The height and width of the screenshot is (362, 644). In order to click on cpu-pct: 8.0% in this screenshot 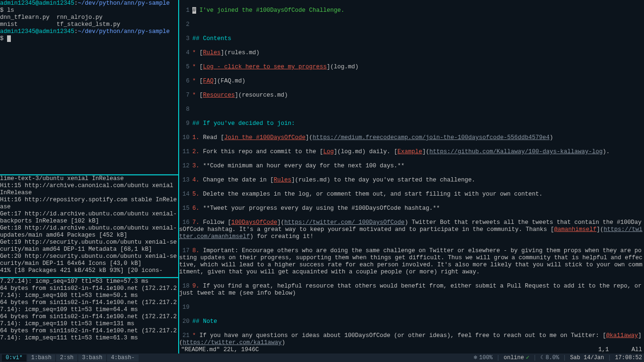, I will do `click(553, 358)`.